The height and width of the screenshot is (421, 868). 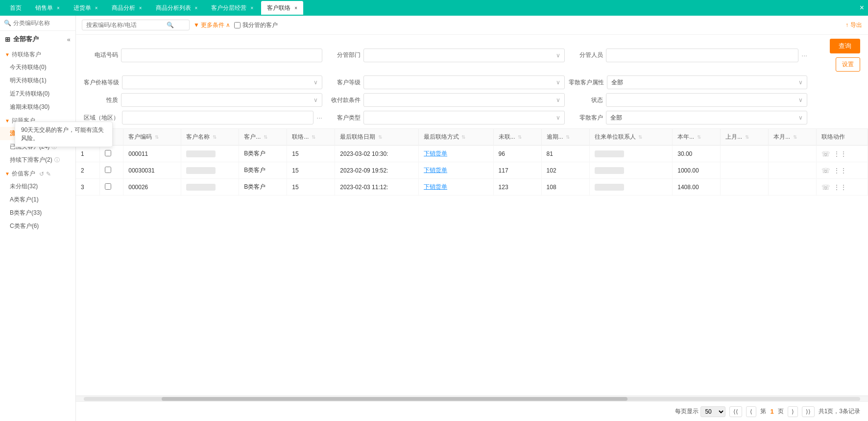 What do you see at coordinates (38, 107) in the screenshot?
I see `sidebar-item-overdue-contact: 逾期未联络(30)` at bounding box center [38, 107].